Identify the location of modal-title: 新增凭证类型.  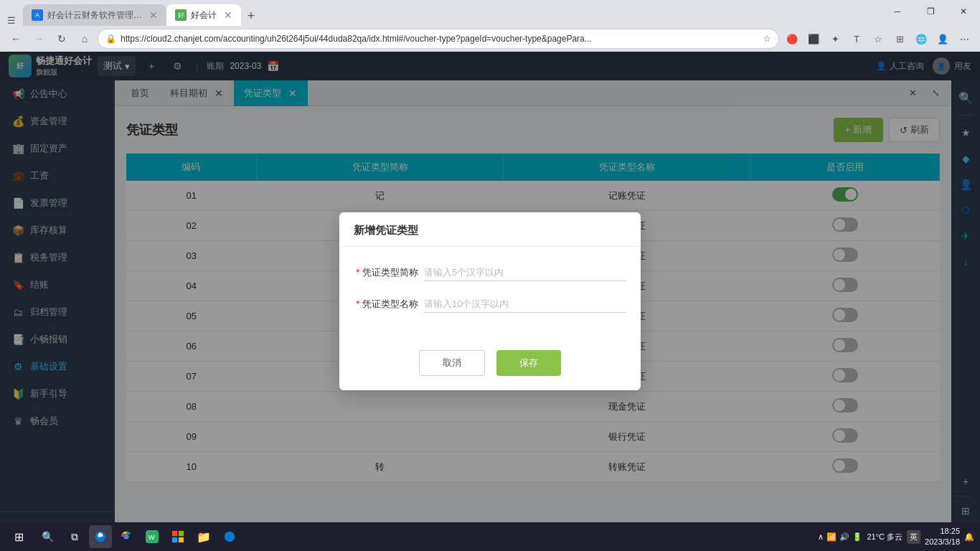
(386, 230).